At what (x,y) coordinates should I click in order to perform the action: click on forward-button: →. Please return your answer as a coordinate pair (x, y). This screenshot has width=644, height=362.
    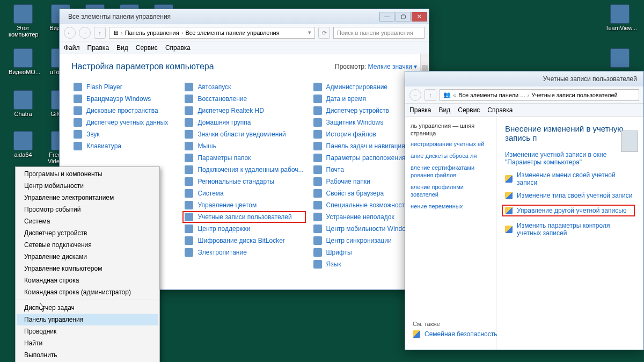
    Looking at the image, I should click on (85, 33).